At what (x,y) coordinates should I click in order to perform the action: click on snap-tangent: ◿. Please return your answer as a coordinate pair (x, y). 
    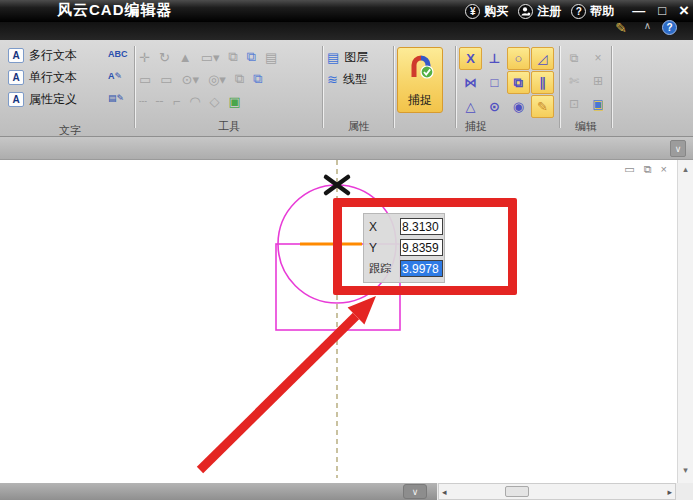
    Looking at the image, I should click on (542, 58).